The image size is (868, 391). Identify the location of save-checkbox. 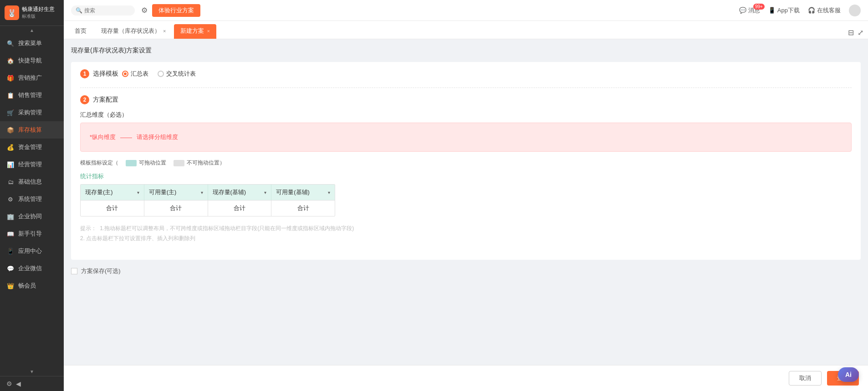
(74, 271).